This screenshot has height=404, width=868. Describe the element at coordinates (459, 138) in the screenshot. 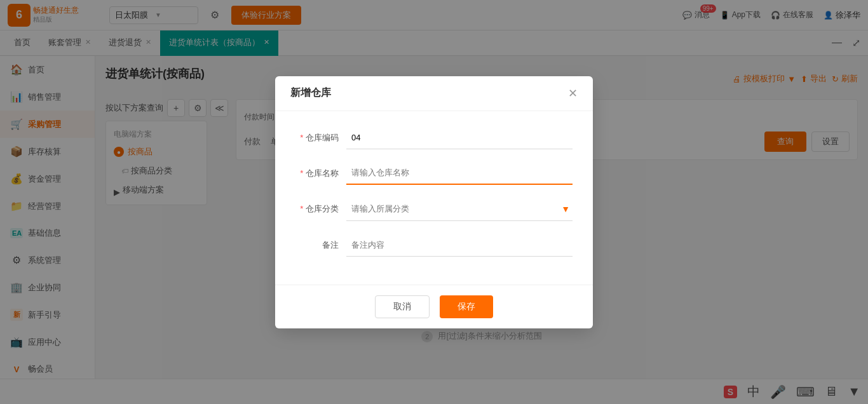

I see `warehouse-code-input` at that location.